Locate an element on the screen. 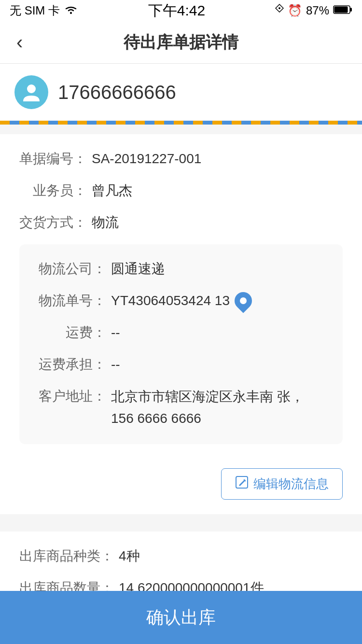 The image size is (362, 644). section-divider is located at coordinates (181, 518).